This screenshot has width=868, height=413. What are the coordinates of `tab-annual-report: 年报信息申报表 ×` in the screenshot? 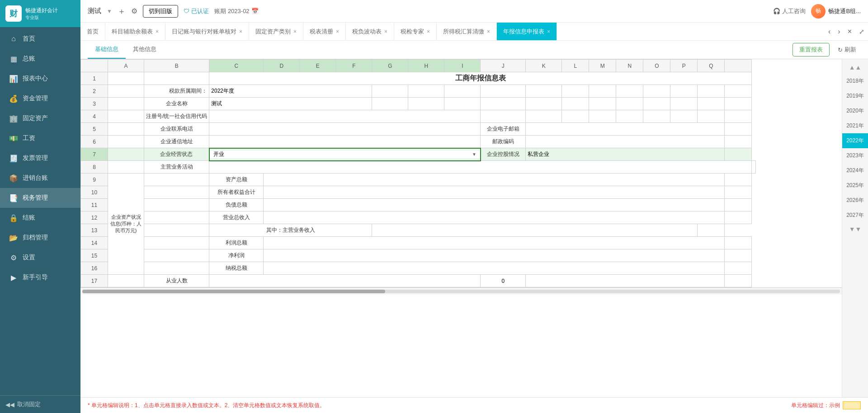 It's located at (527, 32).